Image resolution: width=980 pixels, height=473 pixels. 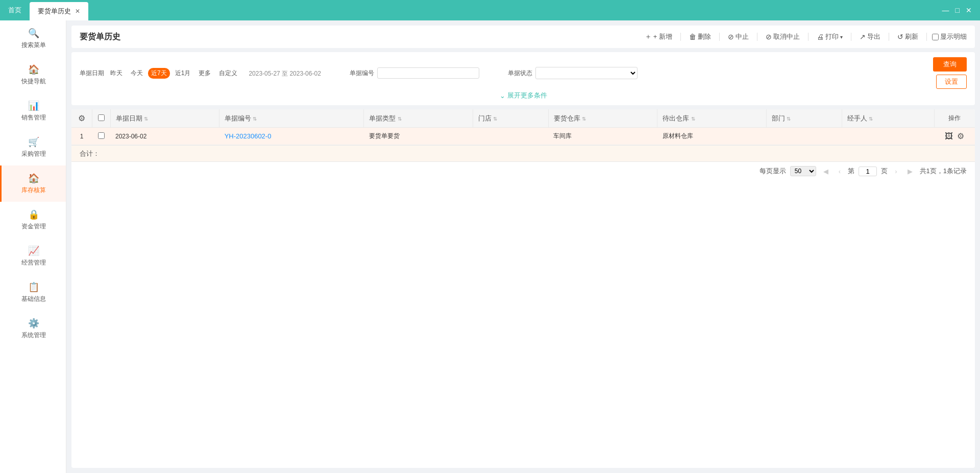 I want to click on sidebar-item-finance-mgmt: 🔒 资金管理, so click(x=33, y=220).